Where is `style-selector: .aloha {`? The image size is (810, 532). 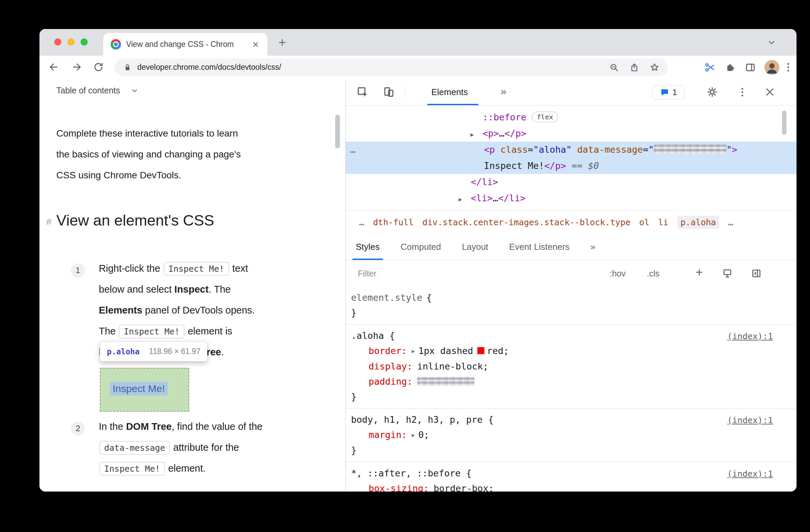 style-selector: .aloha { is located at coordinates (373, 335).